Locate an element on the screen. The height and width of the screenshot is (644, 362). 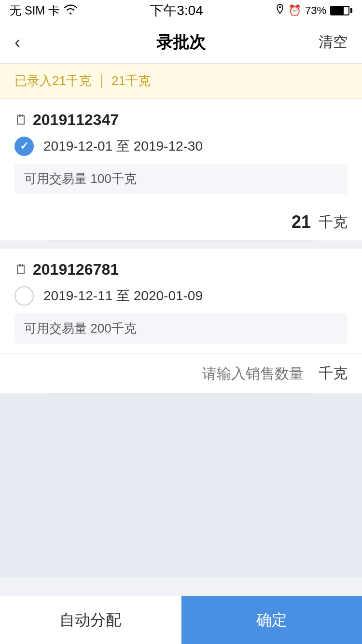
wifi-icon is located at coordinates (70, 11).